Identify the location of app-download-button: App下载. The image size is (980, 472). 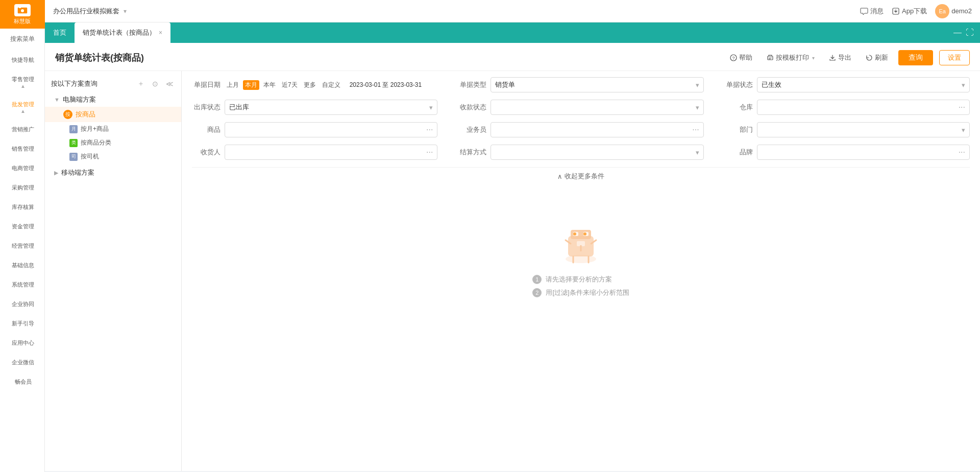
(910, 11).